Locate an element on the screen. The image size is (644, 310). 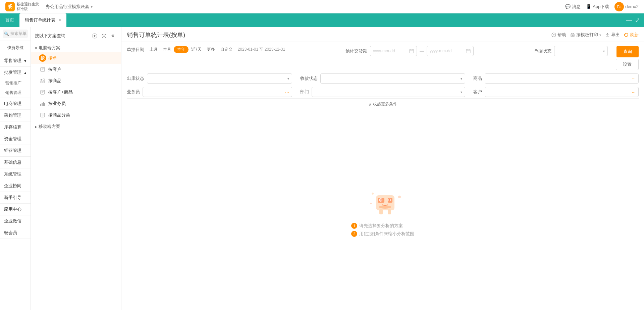
expected-delivery-start: yyyy-mm-dd is located at coordinates (393, 51).